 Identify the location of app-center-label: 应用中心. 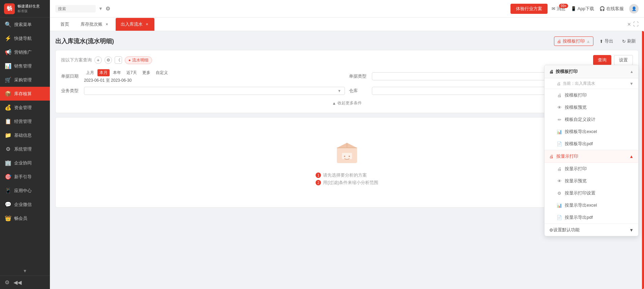
(23, 191).